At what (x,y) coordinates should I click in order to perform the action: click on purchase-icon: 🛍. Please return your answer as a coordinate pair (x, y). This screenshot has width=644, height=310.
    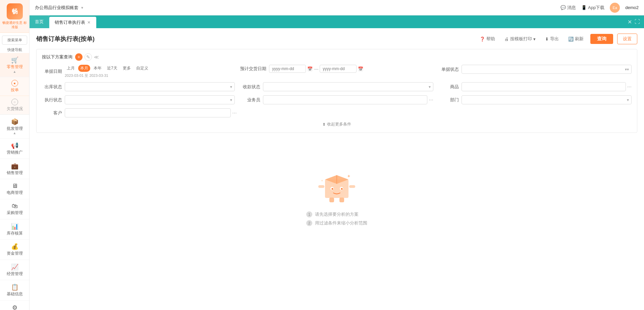
    Looking at the image, I should click on (15, 206).